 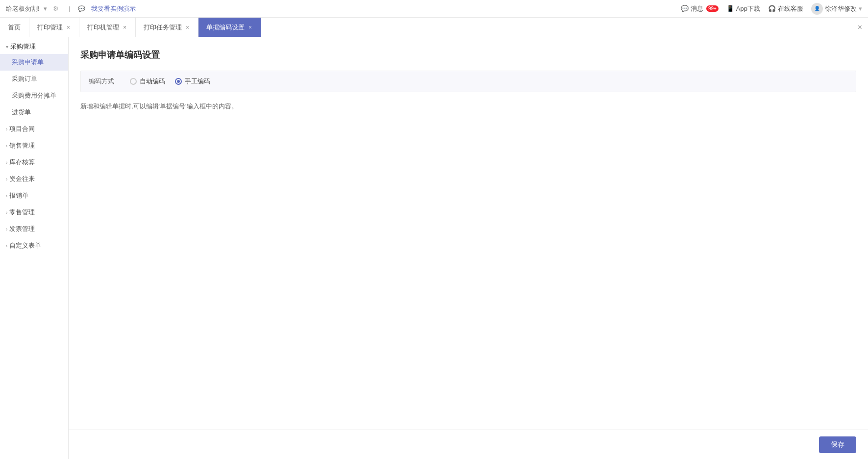 What do you see at coordinates (469, 106) in the screenshot?
I see `hint-text: 新增和编辑单据时,可以编辑'单据编号'输入框中的内容。` at bounding box center [469, 106].